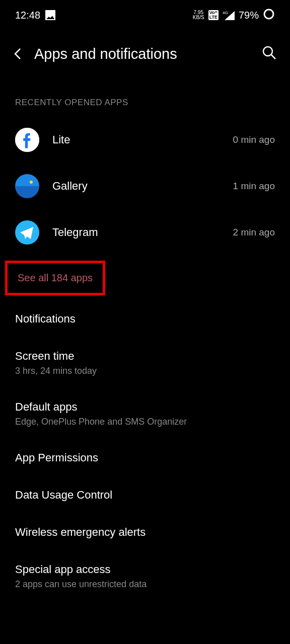 This screenshot has height=644, width=290. I want to click on back-icon, so click(18, 54).